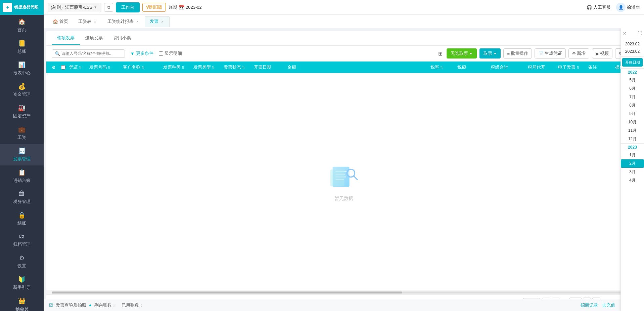 The image size is (644, 311). What do you see at coordinates (22, 240) in the screenshot?
I see `sidebar-item-archive: 🗂 归档管理` at bounding box center [22, 240].